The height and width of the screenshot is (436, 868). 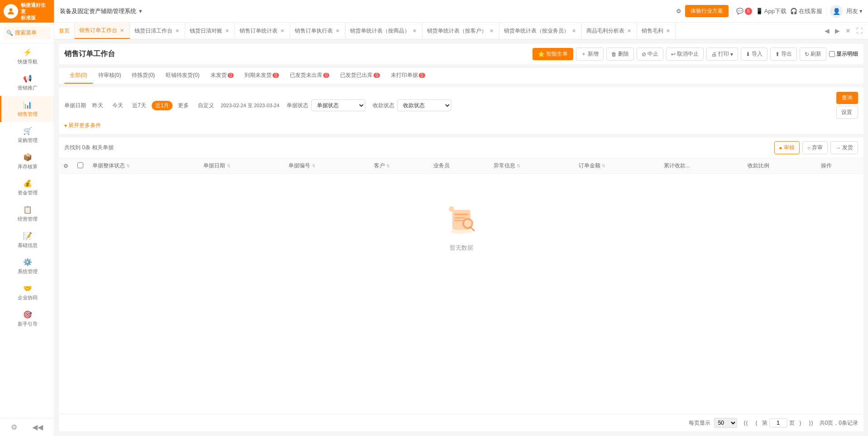 I want to click on payment-filter-select: 收款状态, so click(x=424, y=105).